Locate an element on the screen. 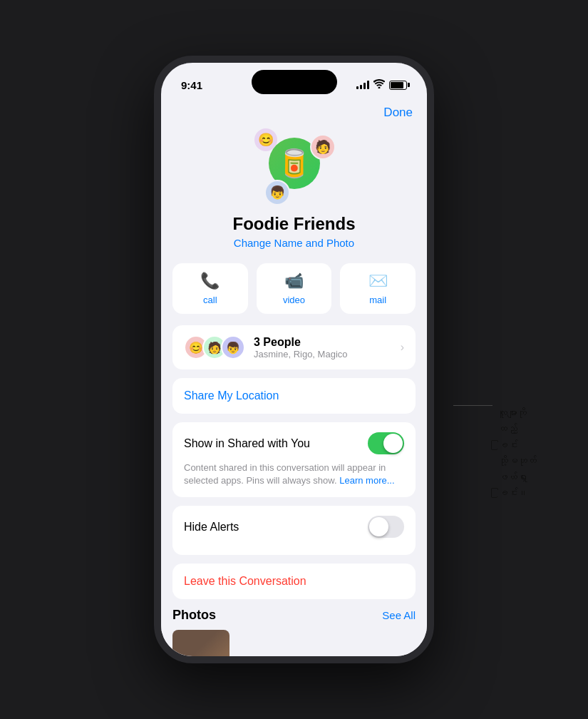 The width and height of the screenshot is (588, 719). shared-with-you-label: Show in Shared with You is located at coordinates (247, 444).